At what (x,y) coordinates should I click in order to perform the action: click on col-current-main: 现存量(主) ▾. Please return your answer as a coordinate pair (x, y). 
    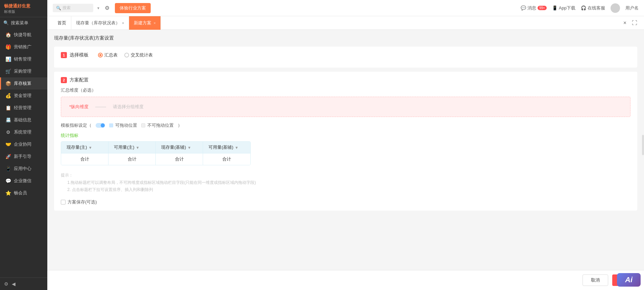
    Looking at the image, I should click on (85, 147).